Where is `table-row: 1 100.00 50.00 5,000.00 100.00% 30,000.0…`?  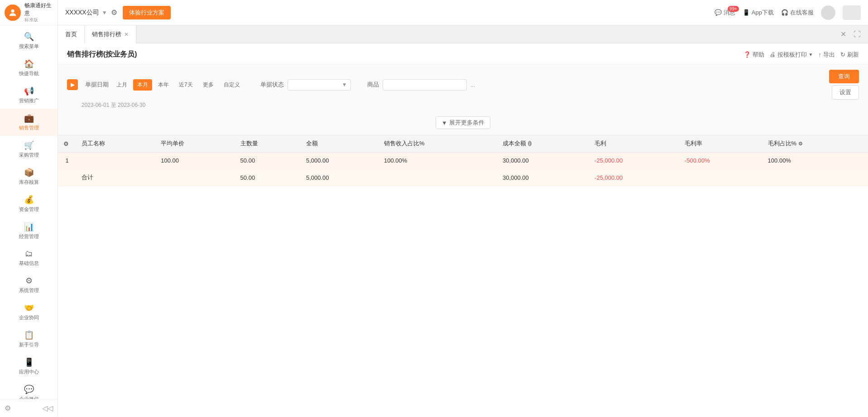 table-row: 1 100.00 50.00 5,000.00 100.00% 30,000.0… is located at coordinates (463, 161).